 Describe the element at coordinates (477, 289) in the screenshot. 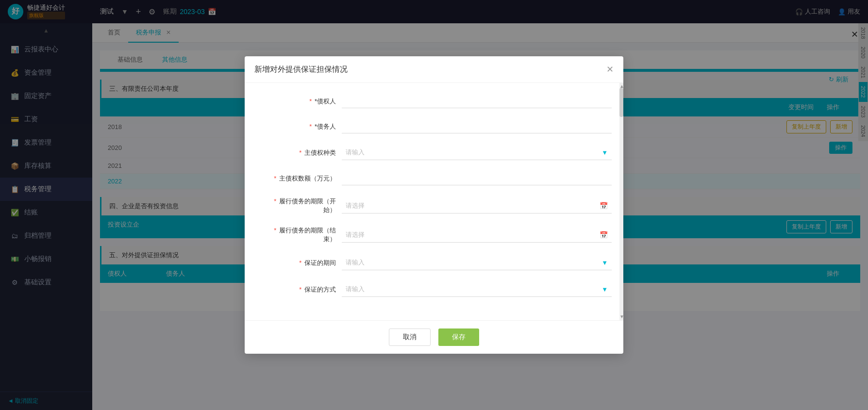

I see `select-guarantee-method: 请输入 ▼` at that location.